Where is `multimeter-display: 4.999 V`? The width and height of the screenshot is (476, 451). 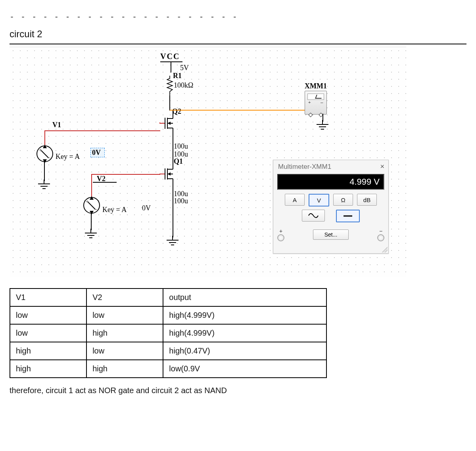 multimeter-display: 4.999 V is located at coordinates (331, 182).